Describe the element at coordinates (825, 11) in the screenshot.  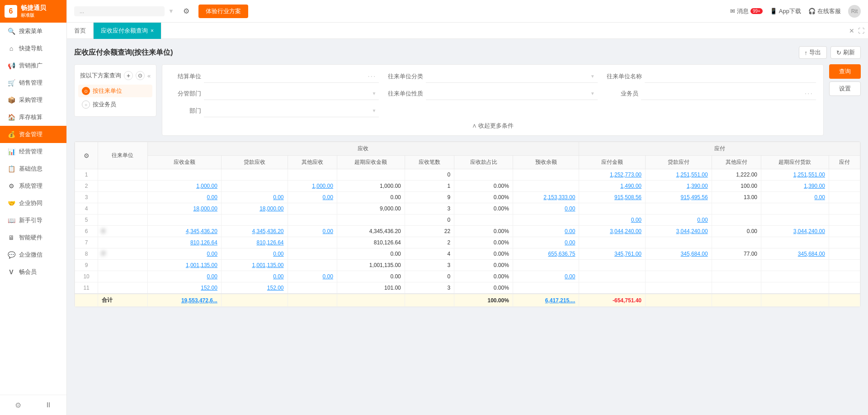
I see `online-service-button: 🎧 在线客服` at that location.